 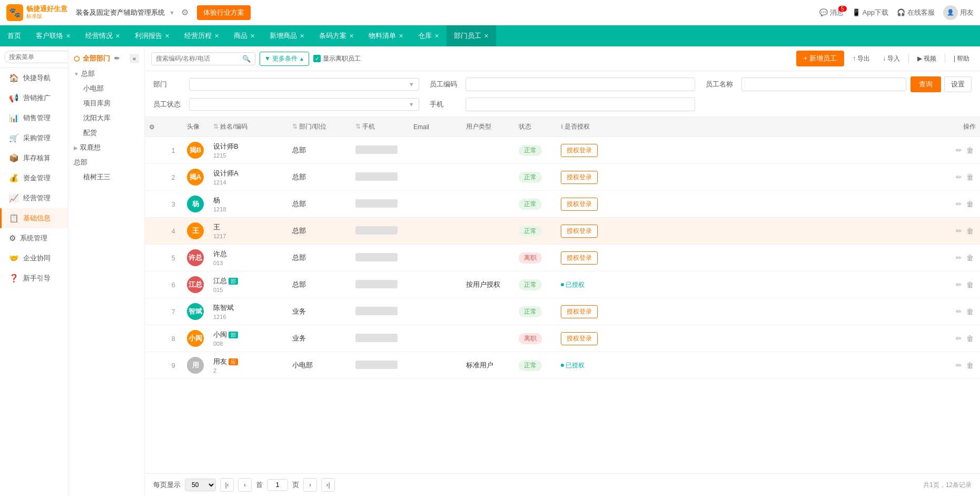 What do you see at coordinates (34, 138) in the screenshot?
I see `sidebar-item-purchase: 🛒 采购管理` at bounding box center [34, 138].